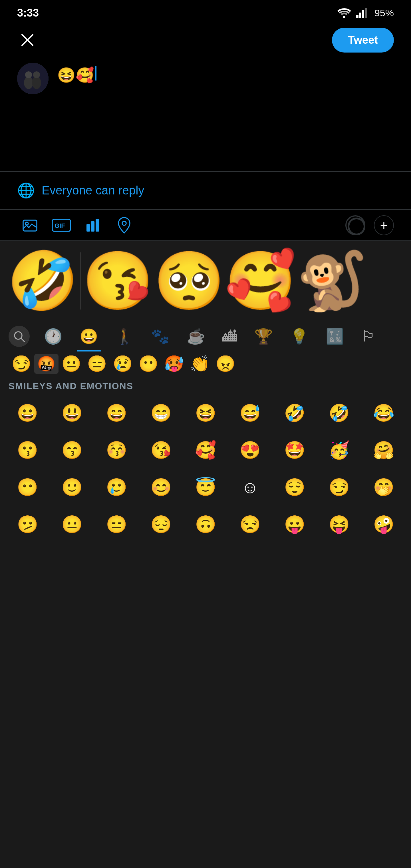 The image size is (411, 868). Describe the element at coordinates (225, 364) in the screenshot. I see `scroll-emoji-9: 😠` at that location.